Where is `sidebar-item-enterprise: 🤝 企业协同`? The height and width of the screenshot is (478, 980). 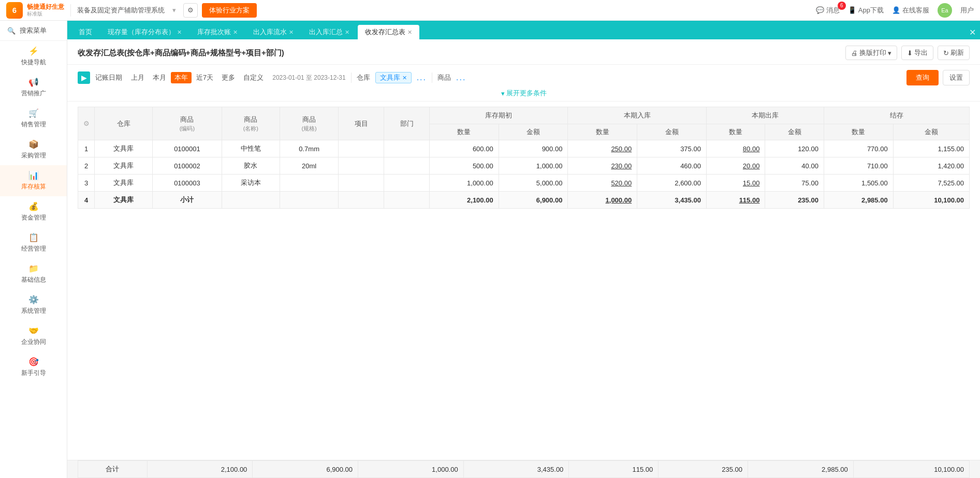 sidebar-item-enterprise: 🤝 企业协同 is located at coordinates (33, 336).